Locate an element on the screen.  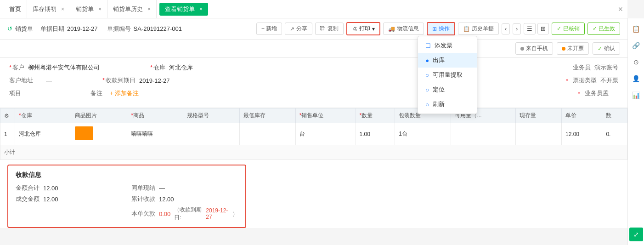
history-button: 📋 历史单据 is located at coordinates (479, 28).